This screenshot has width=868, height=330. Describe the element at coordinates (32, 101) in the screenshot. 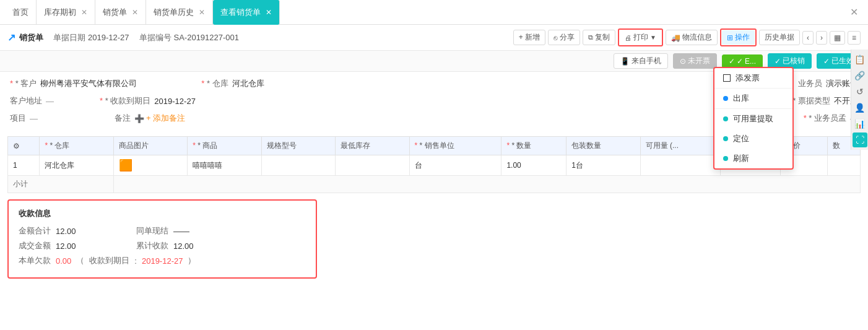

I see `address-field: 客户地址 —` at that location.